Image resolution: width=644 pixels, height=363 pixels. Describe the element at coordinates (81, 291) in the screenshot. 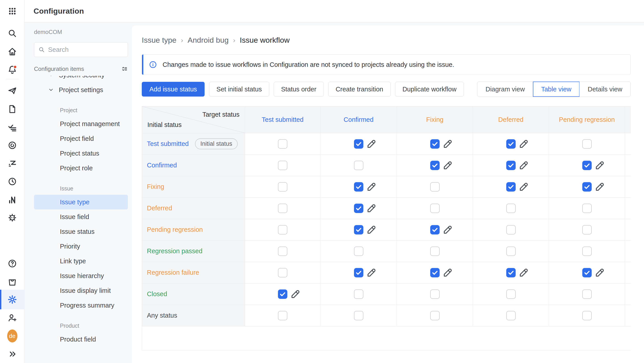

I see `sidebar-item-issue-display-limit: Issue display limit` at that location.